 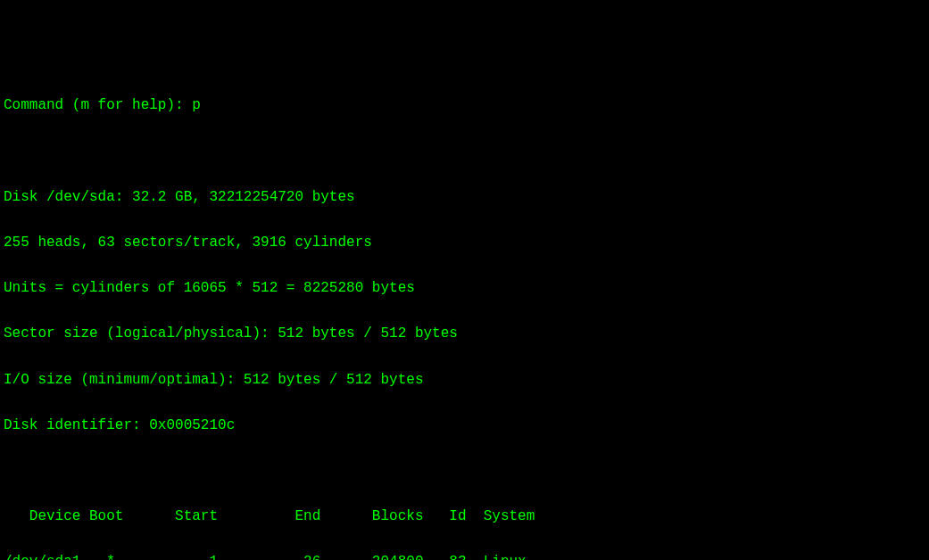 What do you see at coordinates (464, 198) in the screenshot?
I see `disk-info: Disk /dev/sda: 32.2 GB, 32212254720 byte…` at bounding box center [464, 198].